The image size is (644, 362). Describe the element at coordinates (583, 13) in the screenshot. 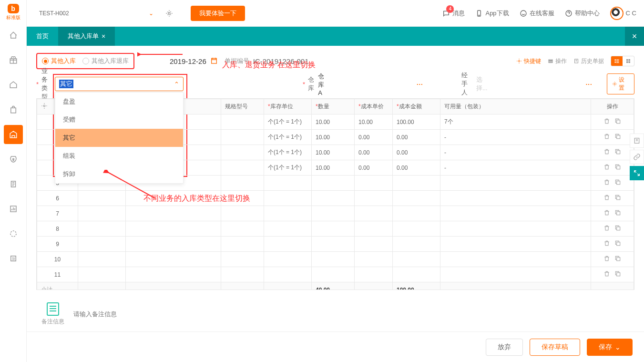

I see `help-center-link: 帮助中心` at that location.